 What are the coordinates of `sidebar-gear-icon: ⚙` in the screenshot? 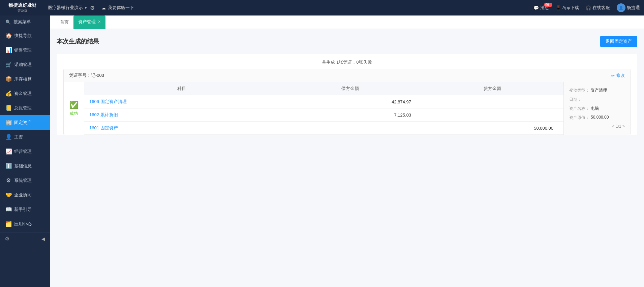 It's located at (7, 238).